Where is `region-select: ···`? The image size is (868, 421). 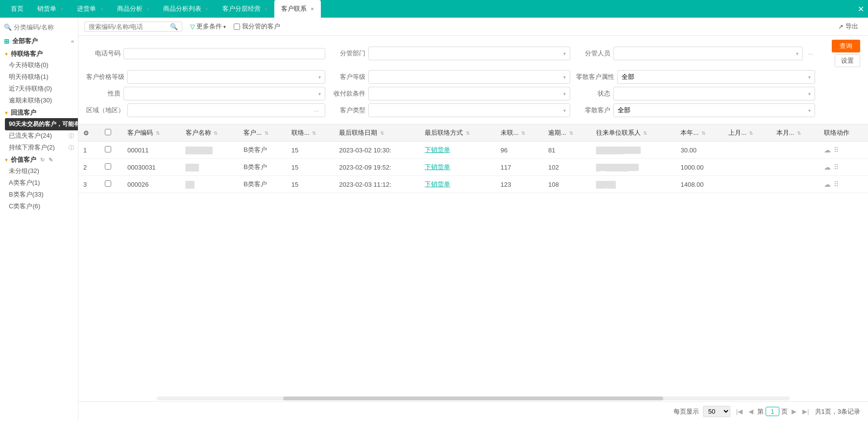 region-select: ··· is located at coordinates (226, 110).